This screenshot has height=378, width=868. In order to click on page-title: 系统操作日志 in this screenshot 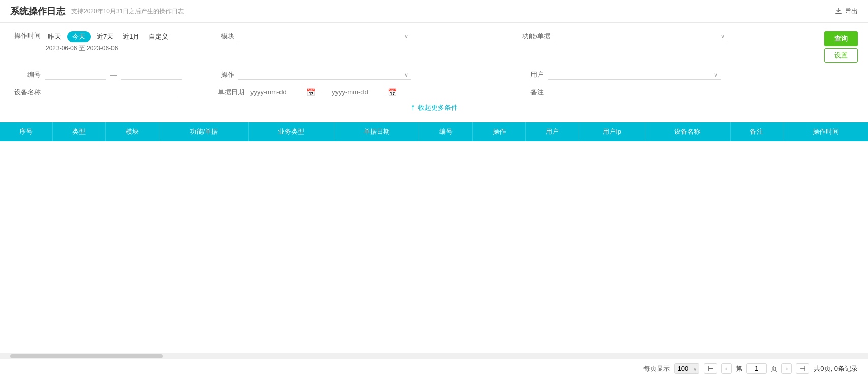, I will do `click(38, 11)`.